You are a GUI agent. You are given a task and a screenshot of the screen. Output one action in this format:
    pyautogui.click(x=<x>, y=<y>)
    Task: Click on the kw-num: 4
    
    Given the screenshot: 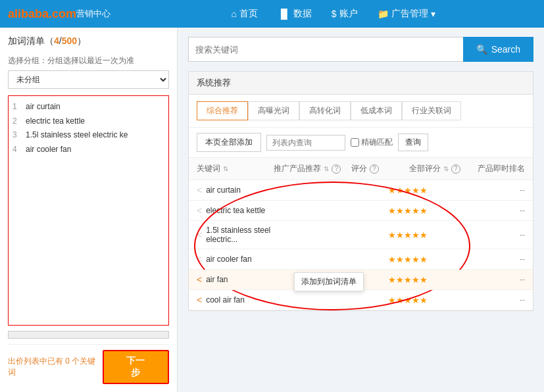 What is the action you would take?
    pyautogui.click(x=17, y=150)
    